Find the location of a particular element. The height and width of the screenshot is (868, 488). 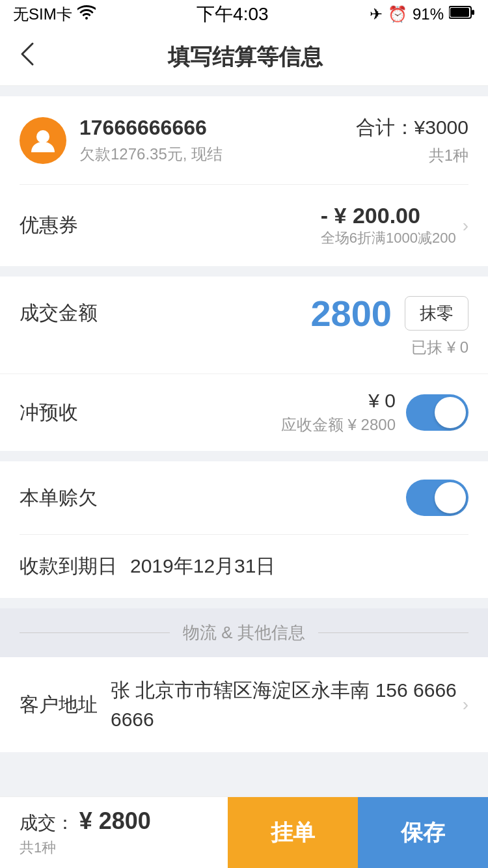

customer-note: 欠款1276.35元, 现结 is located at coordinates (217, 154).